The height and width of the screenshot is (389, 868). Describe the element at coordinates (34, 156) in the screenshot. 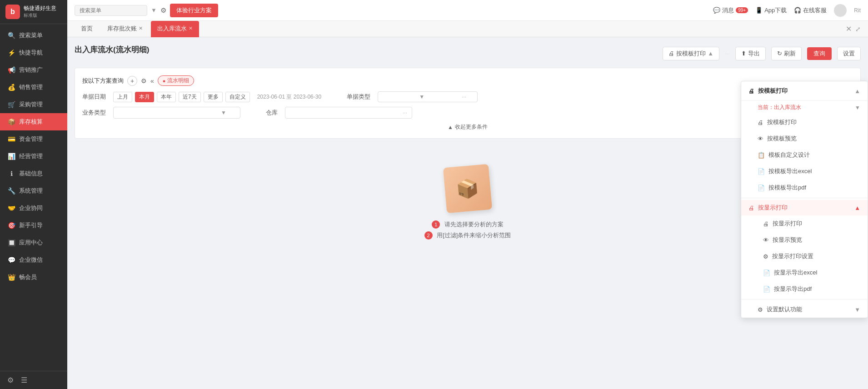

I see `sidebar-item-operations: 📊经营管理` at that location.